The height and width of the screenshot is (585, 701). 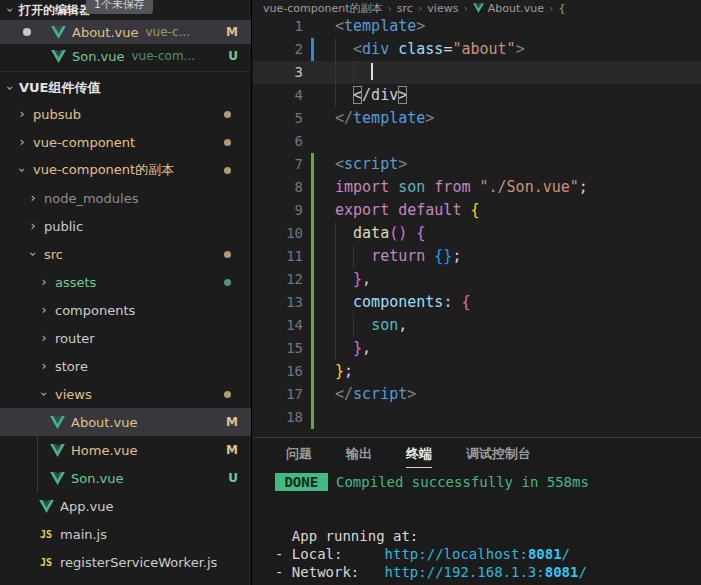 What do you see at coordinates (359, 453) in the screenshot?
I see `panel-tab-输出: 输出` at bounding box center [359, 453].